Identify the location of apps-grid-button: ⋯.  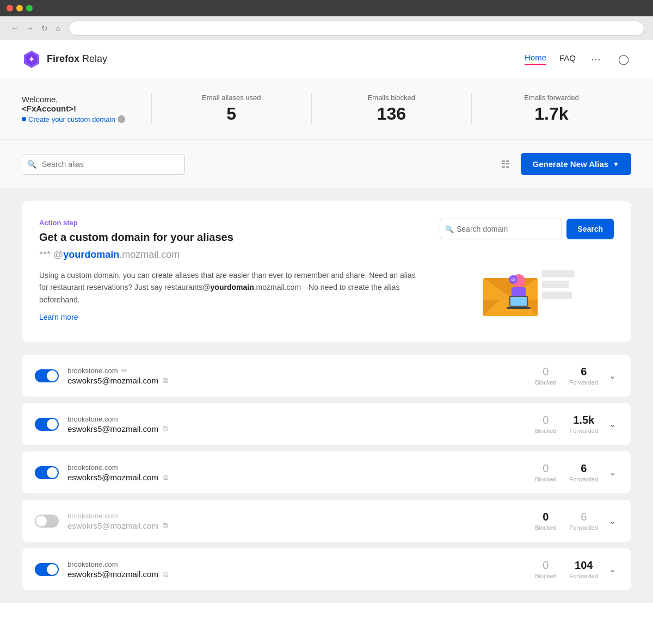
(596, 59).